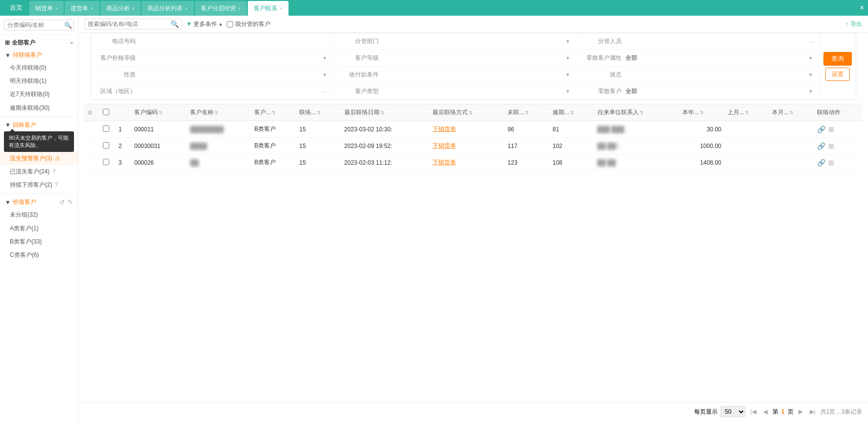 The image size is (868, 421). What do you see at coordinates (811, 42) in the screenshot?
I see `manager-more-icon: ···` at bounding box center [811, 42].